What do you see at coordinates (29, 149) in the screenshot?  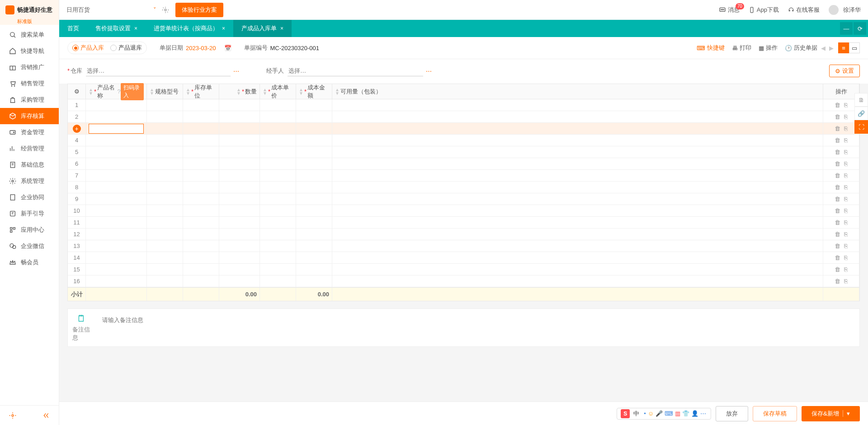 I see `nav-business: 经营管理` at bounding box center [29, 149].